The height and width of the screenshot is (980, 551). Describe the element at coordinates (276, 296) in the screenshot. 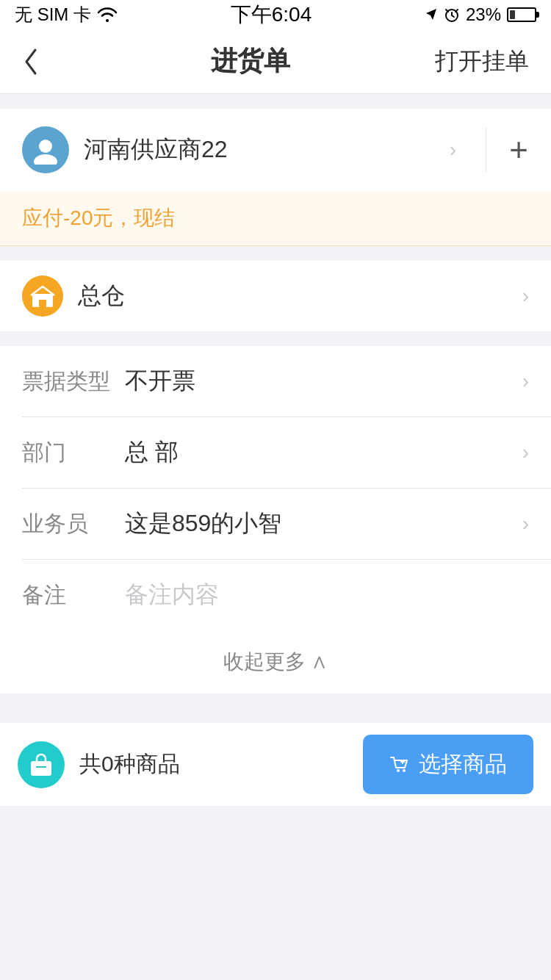

I see `warehouse-row: 总仓 ›` at that location.